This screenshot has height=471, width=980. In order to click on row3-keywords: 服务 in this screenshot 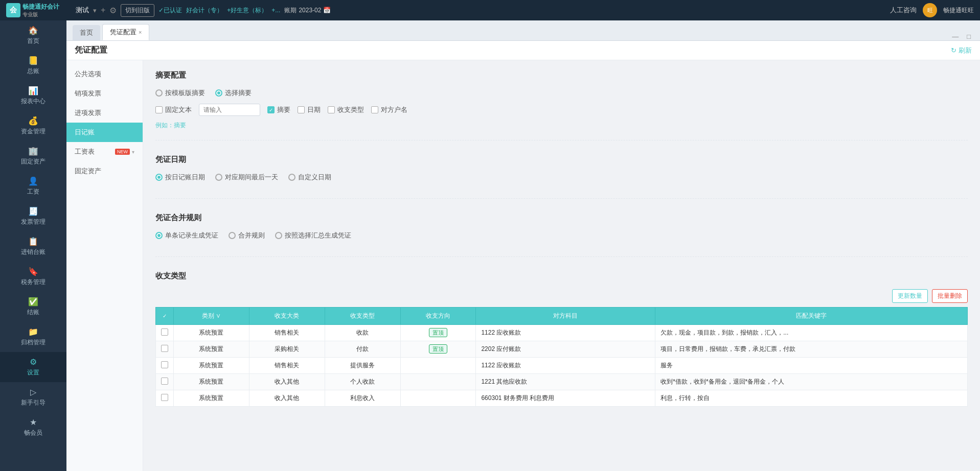, I will do `click(812, 366)`.